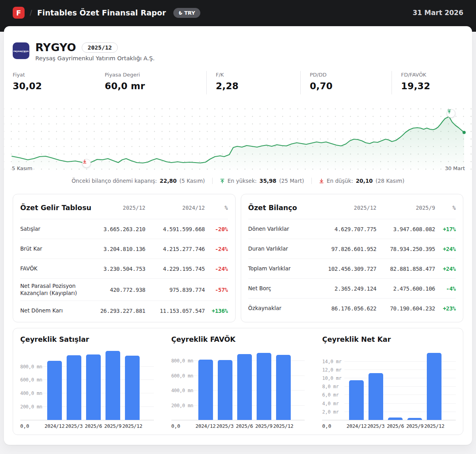 Image resolution: width=476 pixels, height=454 pixels. Describe the element at coordinates (100, 48) in the screenshot. I see `period-badge: 2025/12` at that location.